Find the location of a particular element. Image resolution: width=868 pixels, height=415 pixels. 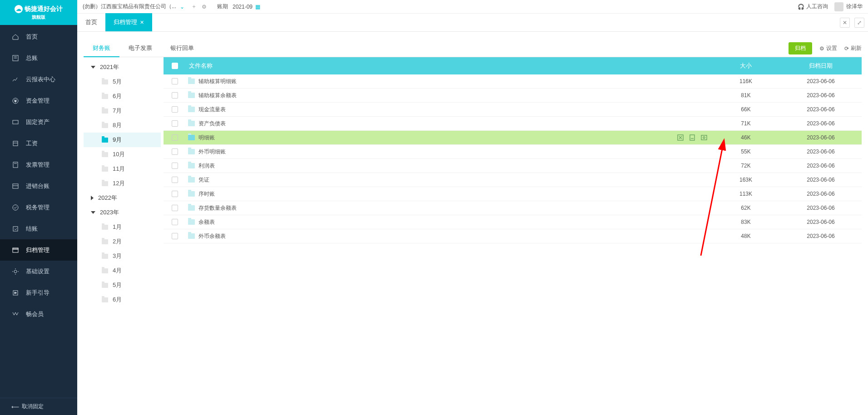

tab-归档管理: 归档管理✕ is located at coordinates (129, 22).